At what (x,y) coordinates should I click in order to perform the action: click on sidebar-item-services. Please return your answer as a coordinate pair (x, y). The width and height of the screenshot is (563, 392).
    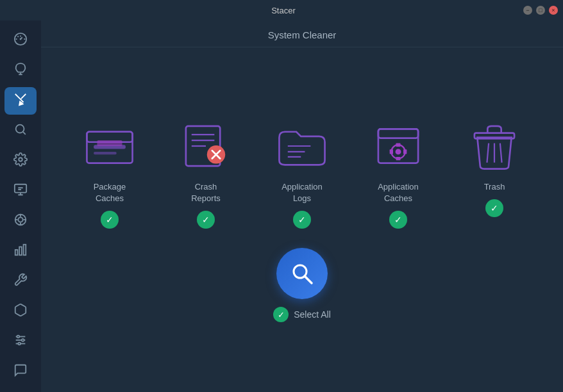
    Looking at the image, I should click on (21, 222).